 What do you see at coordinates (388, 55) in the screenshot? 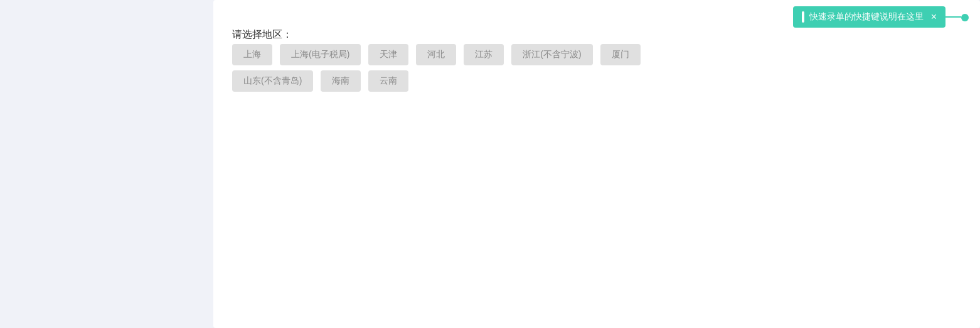
I see `region-button: 天津` at bounding box center [388, 55].